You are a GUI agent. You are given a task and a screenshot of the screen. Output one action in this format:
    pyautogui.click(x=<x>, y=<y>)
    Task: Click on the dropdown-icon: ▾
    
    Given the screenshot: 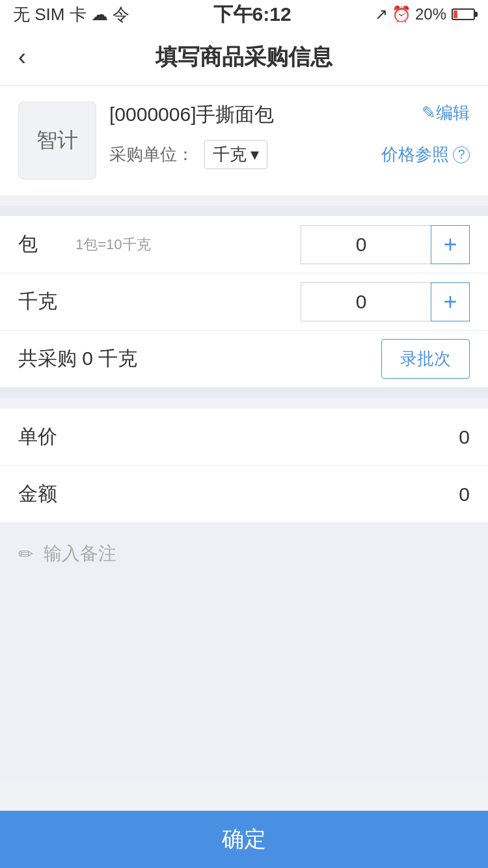 What is the action you would take?
    pyautogui.click(x=255, y=155)
    